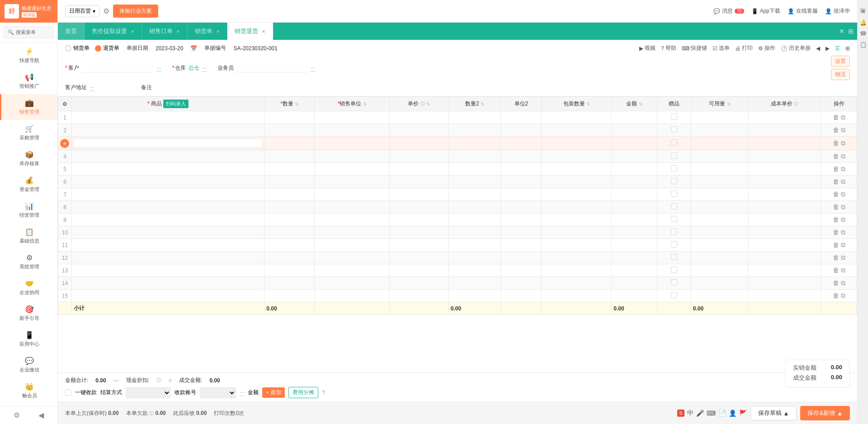  Describe the element at coordinates (840, 62) in the screenshot. I see `settings-btn: 设置` at that location.